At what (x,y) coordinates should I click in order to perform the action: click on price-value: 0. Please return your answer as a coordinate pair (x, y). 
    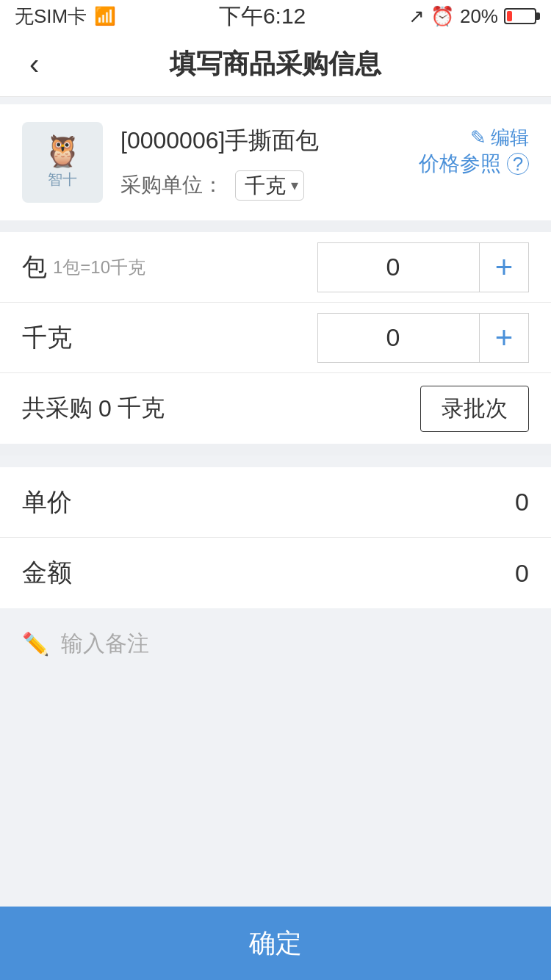
    Looking at the image, I should click on (522, 502).